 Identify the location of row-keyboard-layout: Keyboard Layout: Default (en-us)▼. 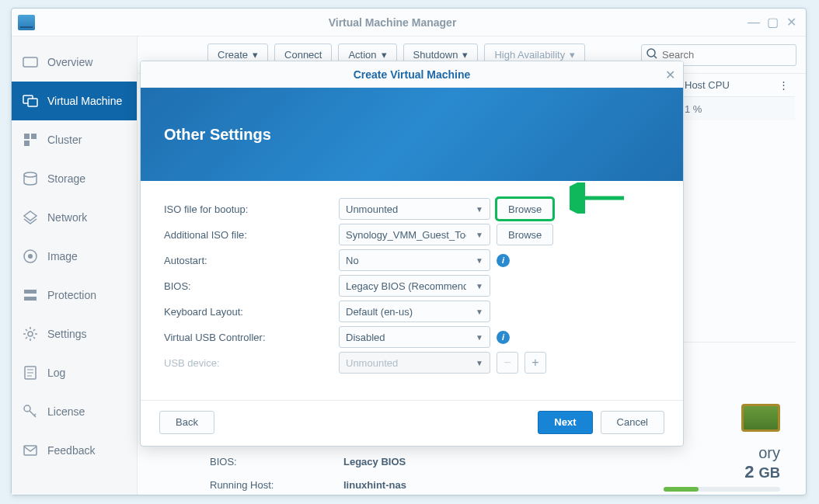
(412, 311).